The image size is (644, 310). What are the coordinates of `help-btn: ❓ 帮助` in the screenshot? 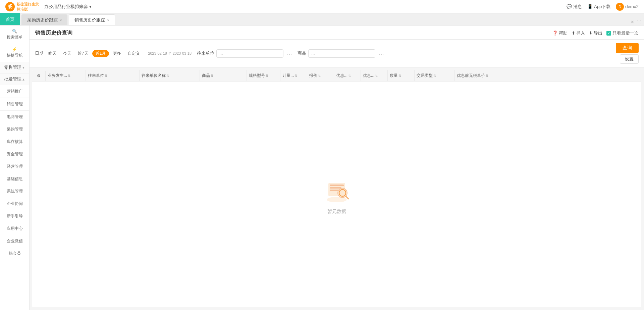 It's located at (560, 33).